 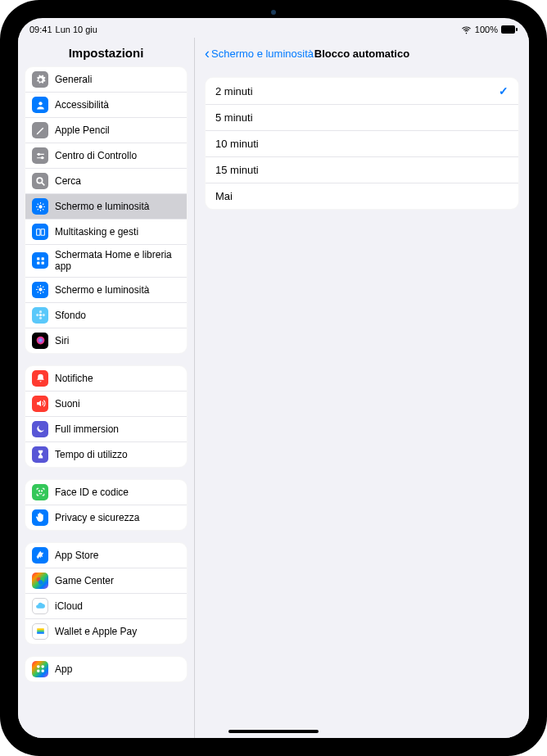 I want to click on sidebar-item: Privacy e sicurezza, so click(x=106, y=518).